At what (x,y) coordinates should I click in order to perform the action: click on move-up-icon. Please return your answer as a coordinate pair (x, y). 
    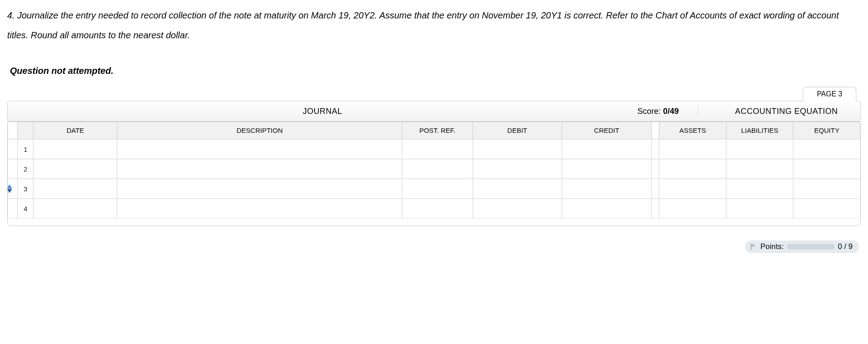
    Looking at the image, I should click on (10, 186).